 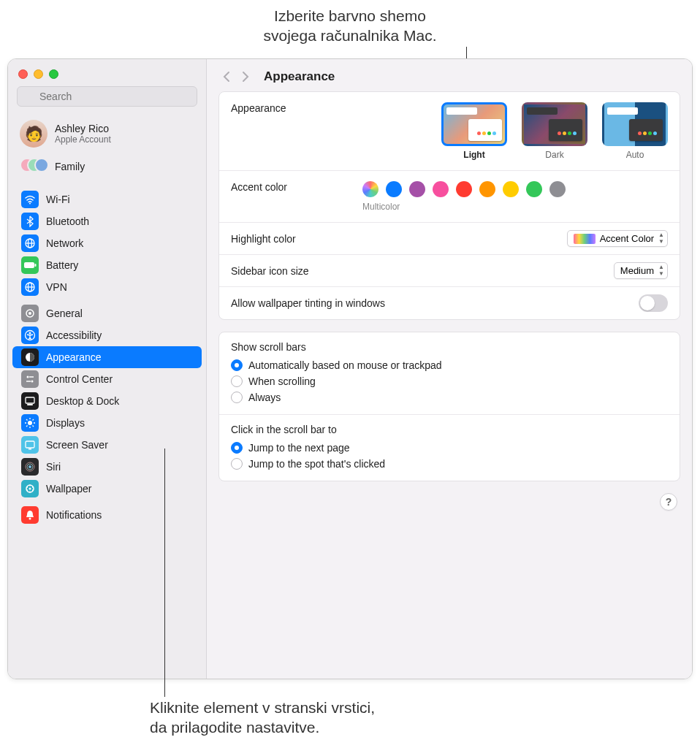 What do you see at coordinates (246, 77) in the screenshot?
I see `forward-button` at bounding box center [246, 77].